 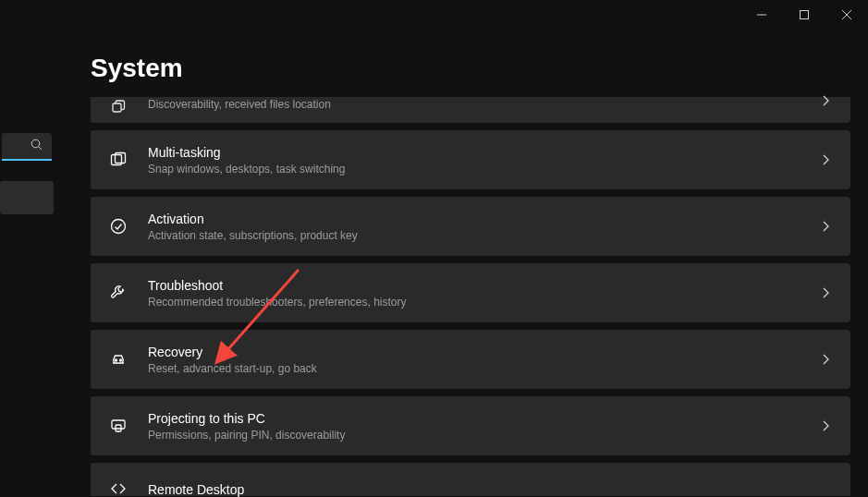 I want to click on settings-item-sub: Permissions, pairing PIN, discoverabilit…, so click(x=483, y=435).